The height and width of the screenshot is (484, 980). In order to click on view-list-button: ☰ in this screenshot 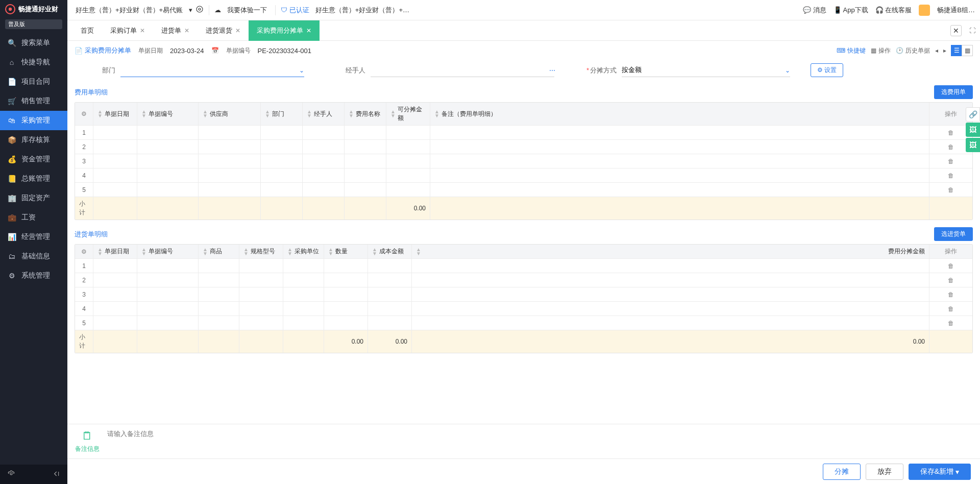, I will do `click(957, 51)`.